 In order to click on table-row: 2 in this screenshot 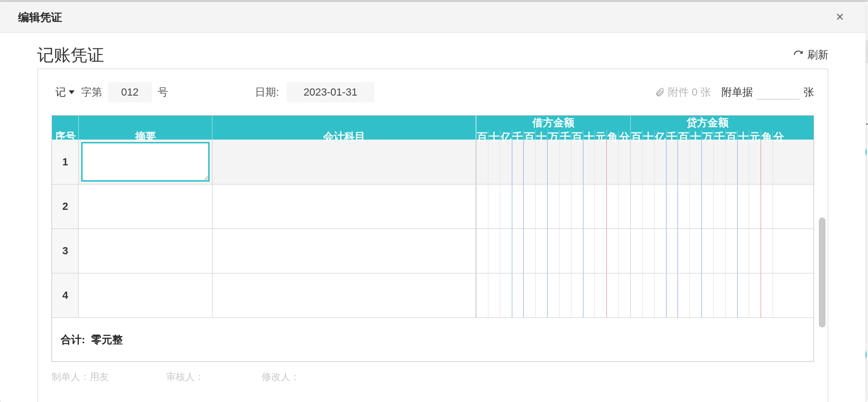, I will do `click(433, 206)`.